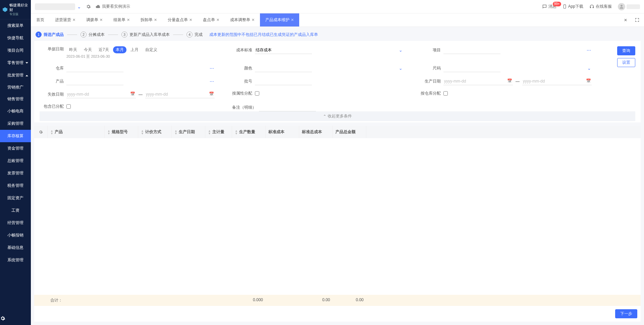 The image size is (644, 325). What do you see at coordinates (50, 35) in the screenshot?
I see `step: 1筛选产成品` at bounding box center [50, 35].